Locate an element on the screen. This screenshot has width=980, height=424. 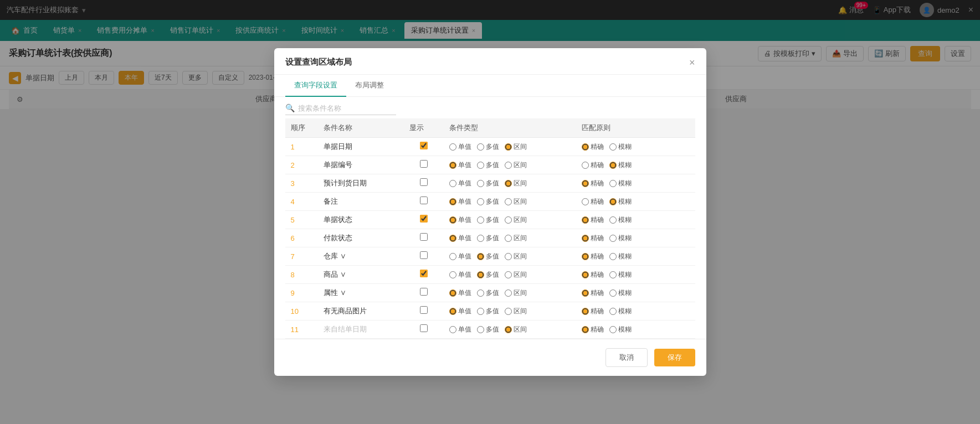
dialog-search-area: 🔍 is located at coordinates (490, 103).